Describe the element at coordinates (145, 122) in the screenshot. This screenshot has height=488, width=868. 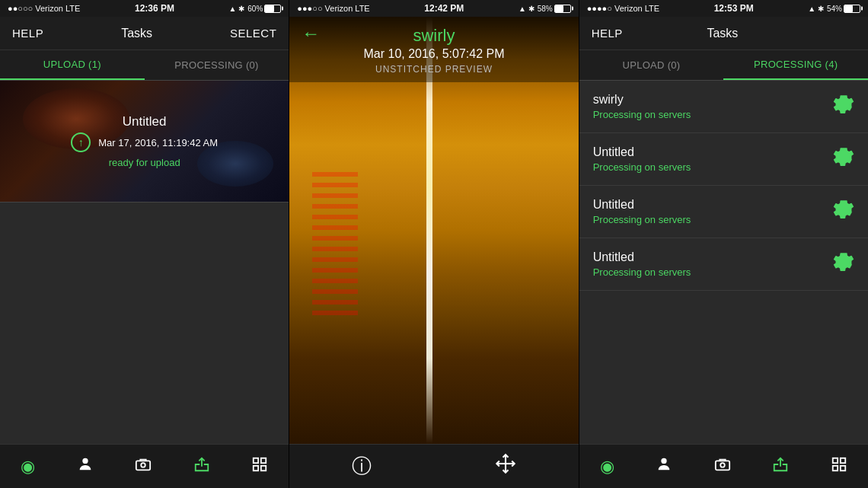
I see `upload-title: Untitled` at that location.